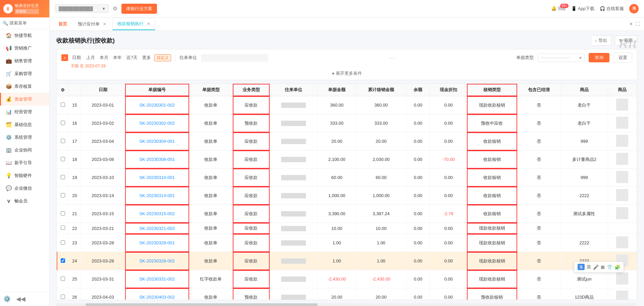 This screenshot has width=644, height=306. What do you see at coordinates (157, 178) in the screenshot?
I see `doc-no-link: SK-20230310-001` at bounding box center [157, 178].